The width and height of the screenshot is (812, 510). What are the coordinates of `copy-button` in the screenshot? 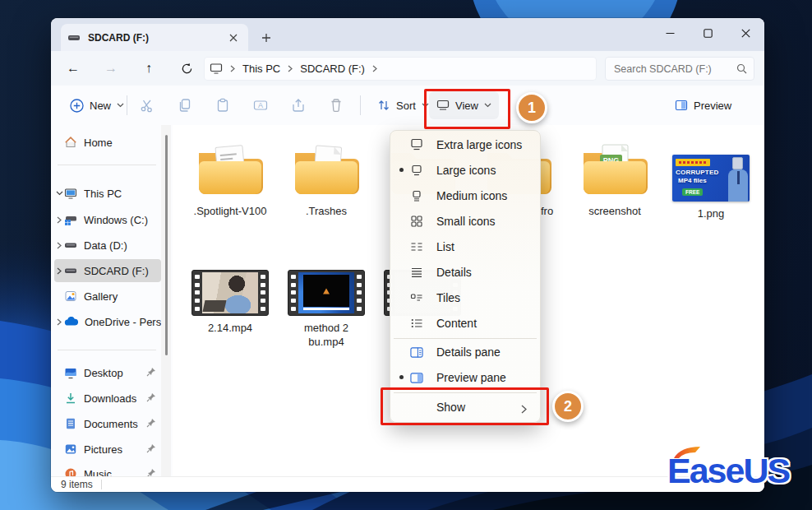 It's located at (185, 105).